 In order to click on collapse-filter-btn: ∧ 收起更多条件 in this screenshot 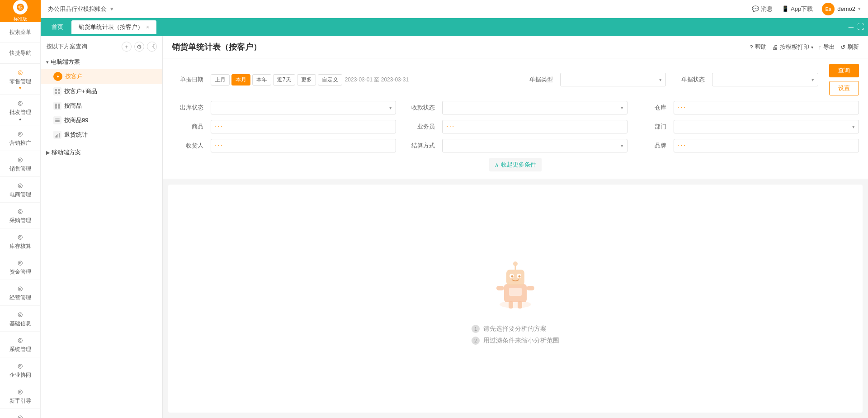, I will do `click(515, 165)`.